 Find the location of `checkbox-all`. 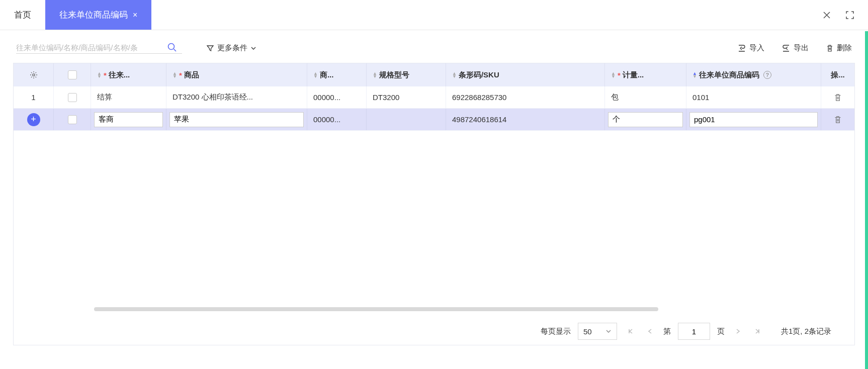

checkbox-all is located at coordinates (72, 75).